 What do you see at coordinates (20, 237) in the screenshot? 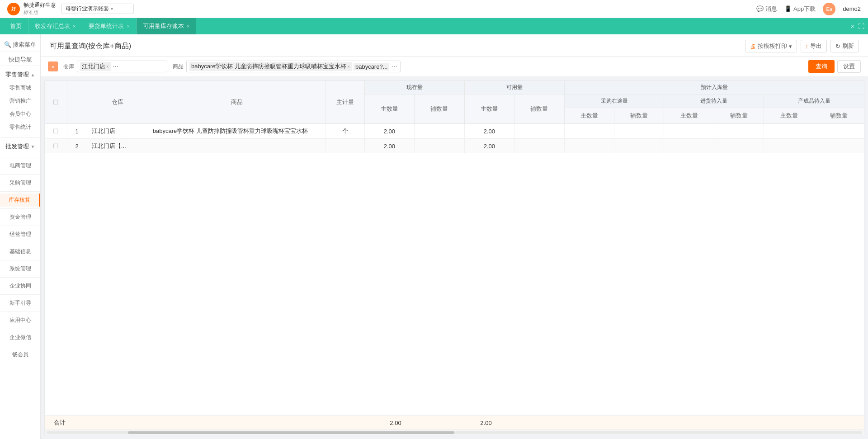
I see `sidebar: 🔍 搜索菜单 快捷导航 零售管理 ▲ 零售商城 营销推广 会员中心 零售统计 批…` at bounding box center [20, 237].